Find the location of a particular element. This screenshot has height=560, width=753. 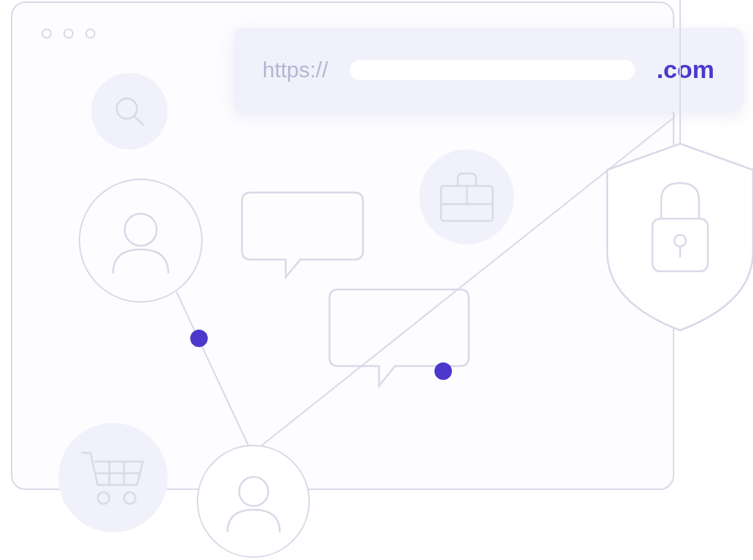

user-avatar-large is located at coordinates (141, 241).